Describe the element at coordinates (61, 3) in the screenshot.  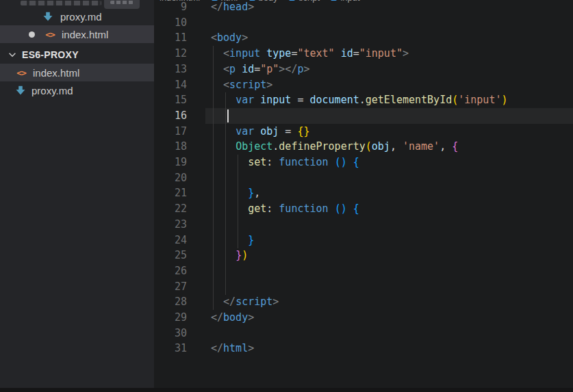
I see `cut-off-header-text` at that location.